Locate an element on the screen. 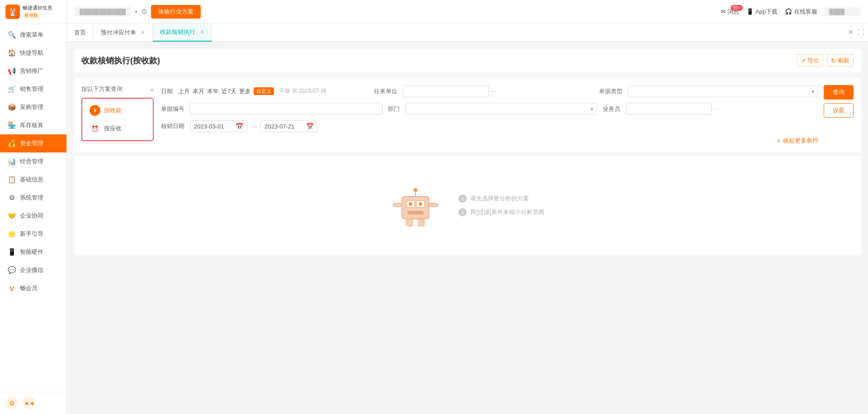 The width and height of the screenshot is (868, 414). calendar-start-icon: 📅 is located at coordinates (240, 126).